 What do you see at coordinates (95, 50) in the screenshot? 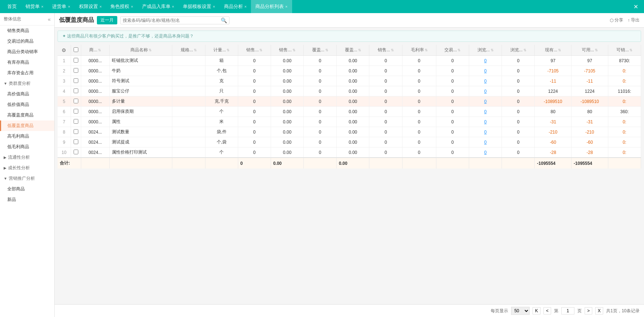
I see `th-code: 商...⇅` at bounding box center [95, 50].